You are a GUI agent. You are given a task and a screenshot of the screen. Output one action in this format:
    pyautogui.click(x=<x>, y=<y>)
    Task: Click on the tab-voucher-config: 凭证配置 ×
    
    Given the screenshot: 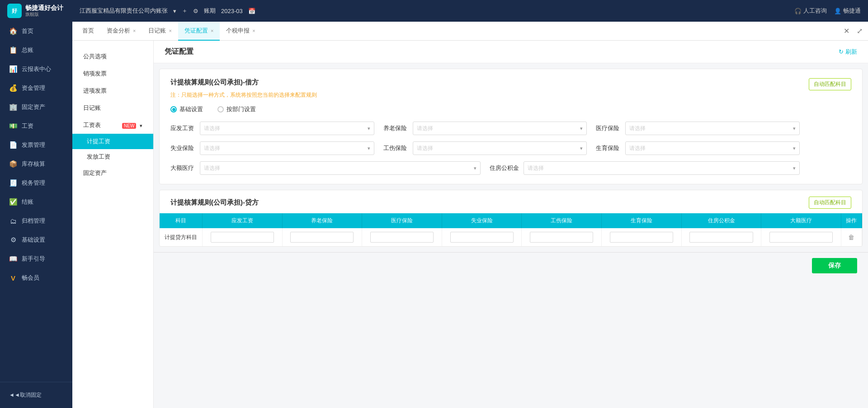 What is the action you would take?
    pyautogui.click(x=199, y=31)
    